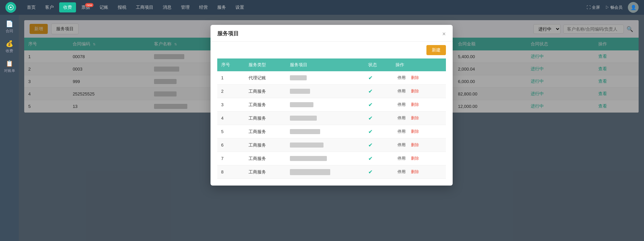 The height and width of the screenshot is (241, 644). What do you see at coordinates (593, 7) in the screenshot?
I see `fullscreen-btn: ⛶ 全屏` at bounding box center [593, 7].